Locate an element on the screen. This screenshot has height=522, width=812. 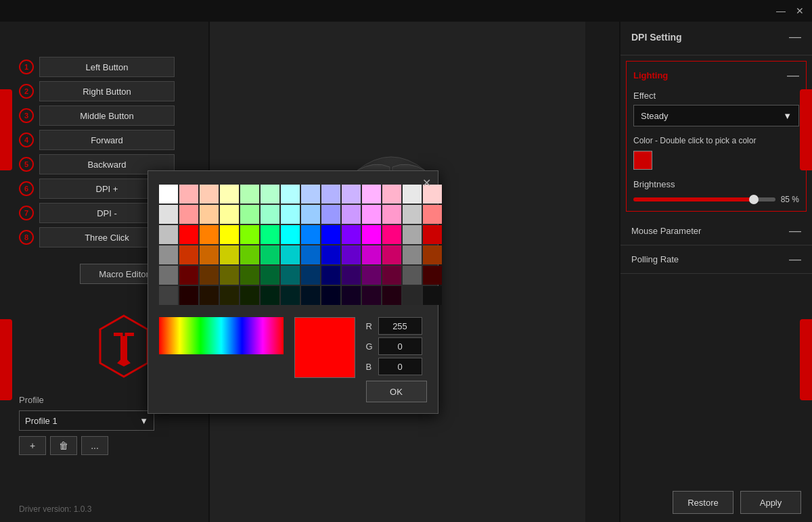
g-input is located at coordinates (401, 346).